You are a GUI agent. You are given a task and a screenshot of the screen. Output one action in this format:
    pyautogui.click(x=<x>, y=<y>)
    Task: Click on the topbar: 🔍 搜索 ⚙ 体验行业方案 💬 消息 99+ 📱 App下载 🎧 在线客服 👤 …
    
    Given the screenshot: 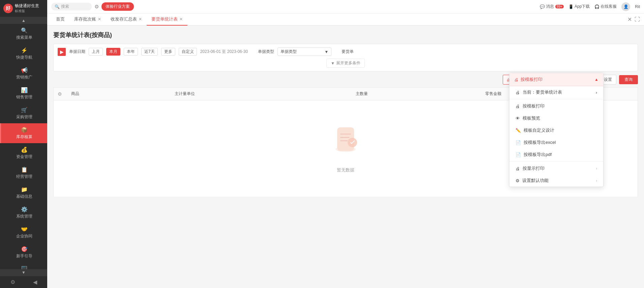 What is the action you would take?
    pyautogui.click(x=346, y=7)
    